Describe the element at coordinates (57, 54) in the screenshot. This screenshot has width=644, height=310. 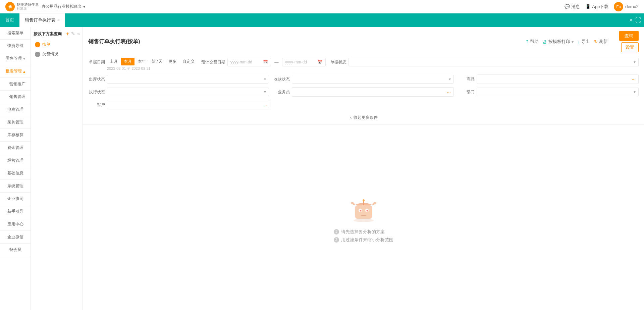
I see `scheme-item-backorder: 欠货情况` at that location.